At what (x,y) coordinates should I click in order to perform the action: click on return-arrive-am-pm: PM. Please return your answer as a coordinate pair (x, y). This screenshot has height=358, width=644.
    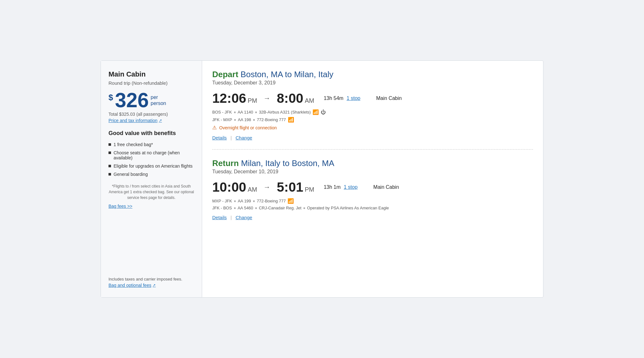
    Looking at the image, I should click on (309, 189).